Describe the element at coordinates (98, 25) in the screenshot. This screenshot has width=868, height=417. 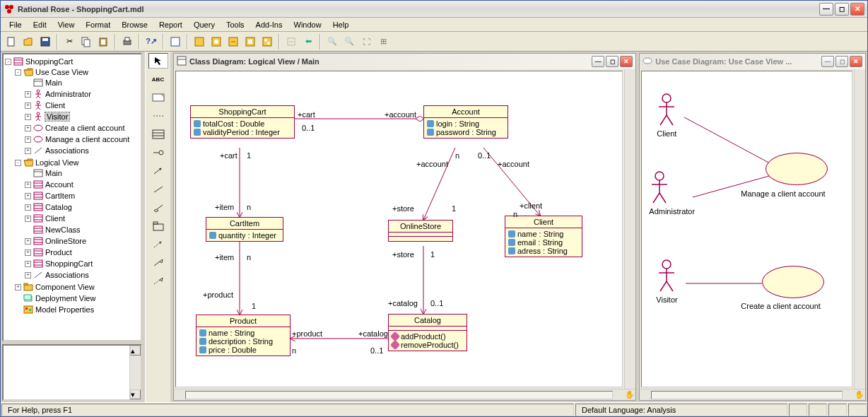
I see `menu-format: Format` at that location.